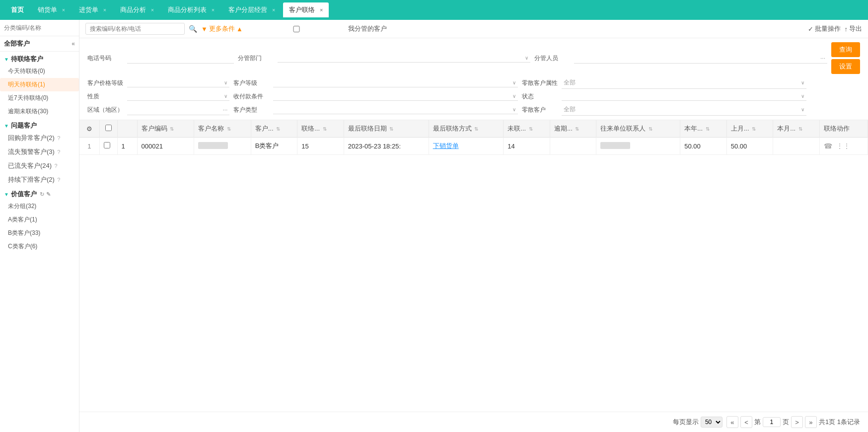 This screenshot has height=432, width=868. I want to click on page-number-input, so click(772, 422).